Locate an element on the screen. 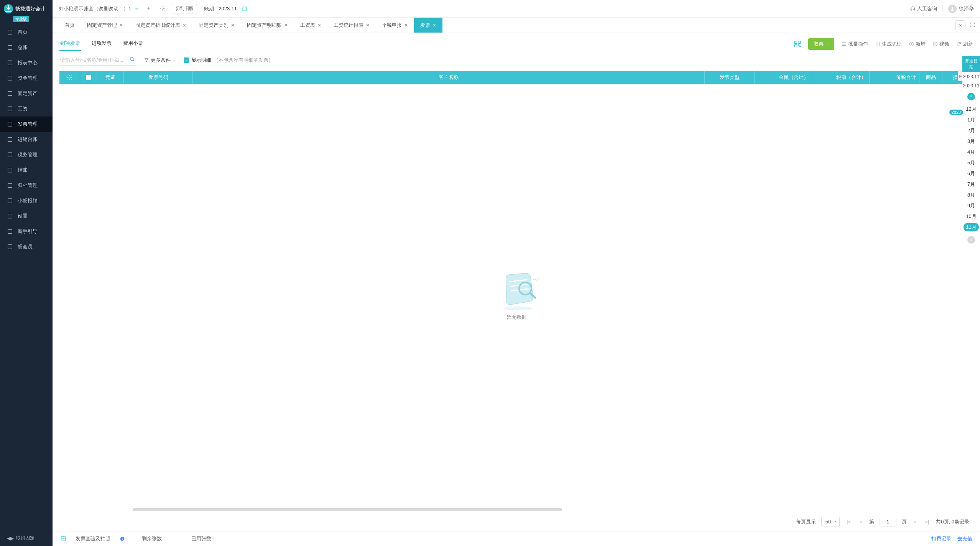  column-settings-button is located at coordinates (70, 77).